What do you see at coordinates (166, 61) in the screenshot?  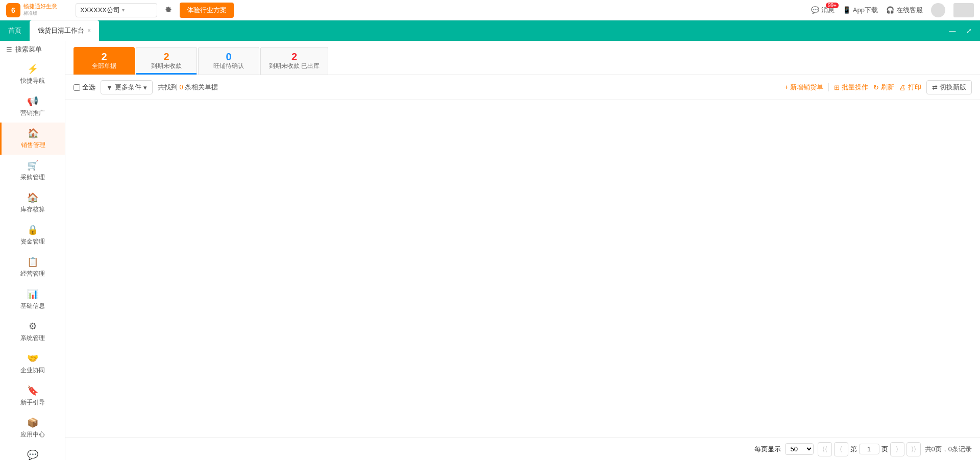 I see `status-tab-overdue: 2 到期未收款` at bounding box center [166, 61].